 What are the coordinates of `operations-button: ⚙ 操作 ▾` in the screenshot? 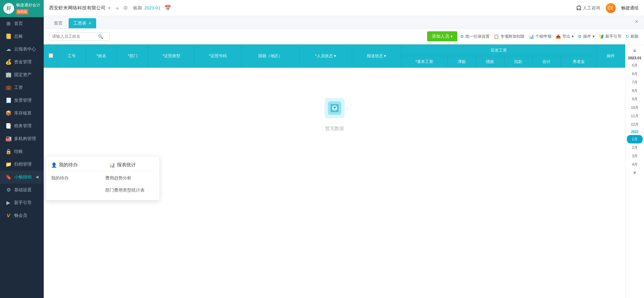 It's located at (586, 36).